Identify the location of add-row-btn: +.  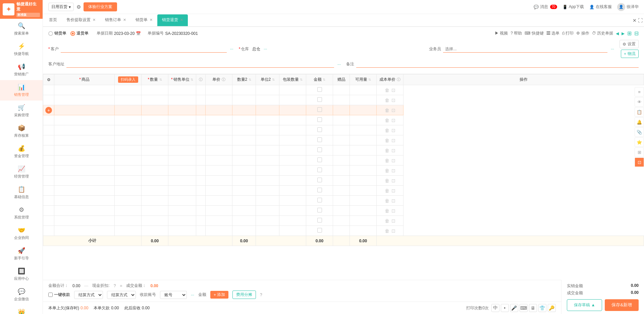
(49, 110).